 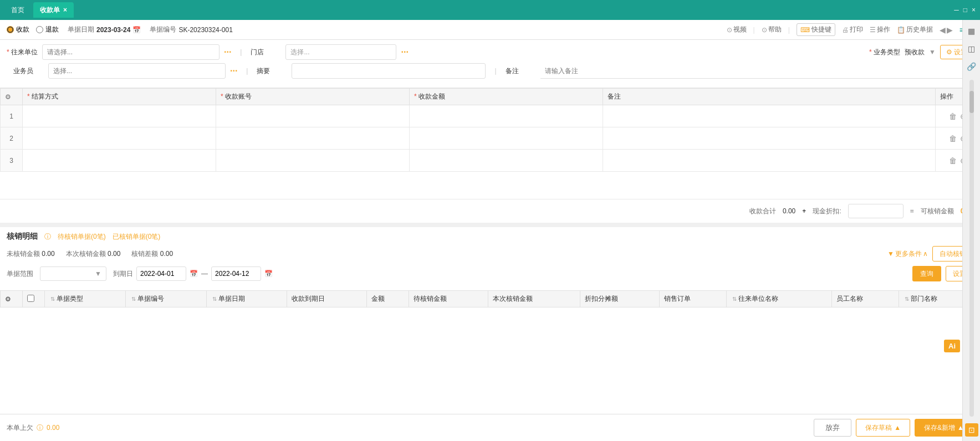 I want to click on row-1-account, so click(x=313, y=116).